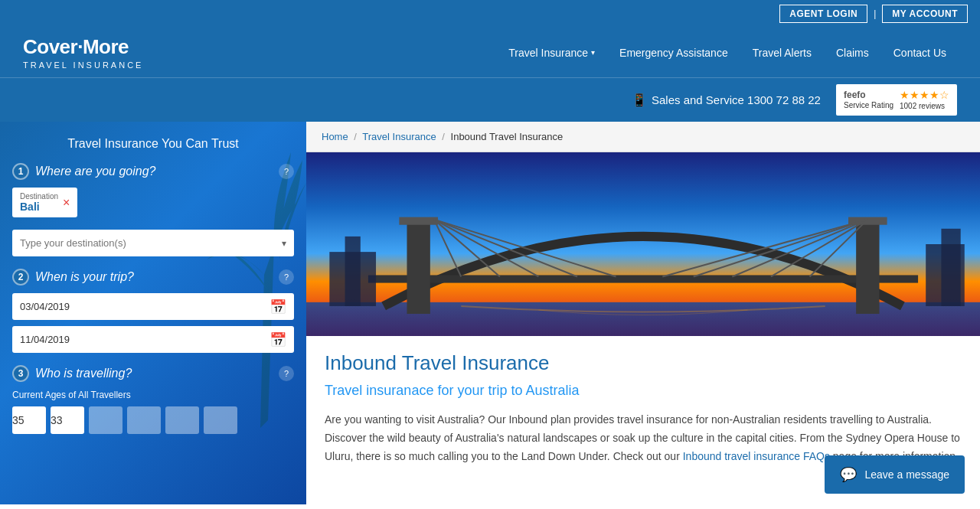  Describe the element at coordinates (151, 243) in the screenshot. I see `destination-input` at that location.